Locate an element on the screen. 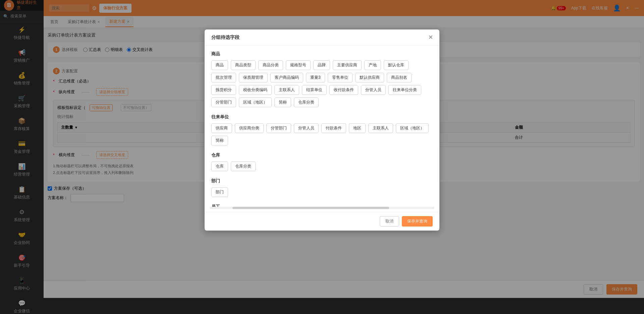 The width and height of the screenshot is (644, 314). field-tag-收付款条件: 收付款条件 is located at coordinates (344, 90).